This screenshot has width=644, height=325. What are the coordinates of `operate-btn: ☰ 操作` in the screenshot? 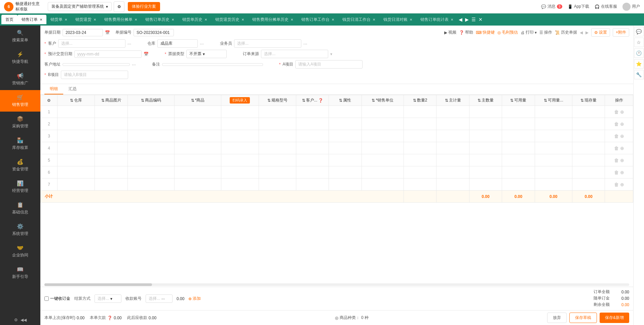 It's located at (546, 32).